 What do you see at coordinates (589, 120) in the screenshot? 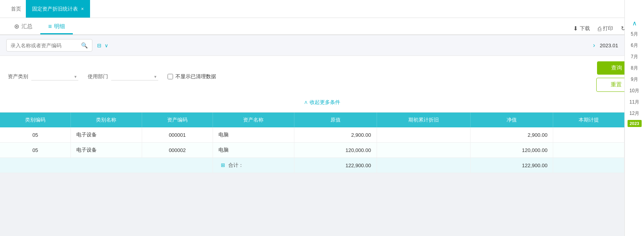
I see `col-current-provision: 本期计提` at bounding box center [589, 120].